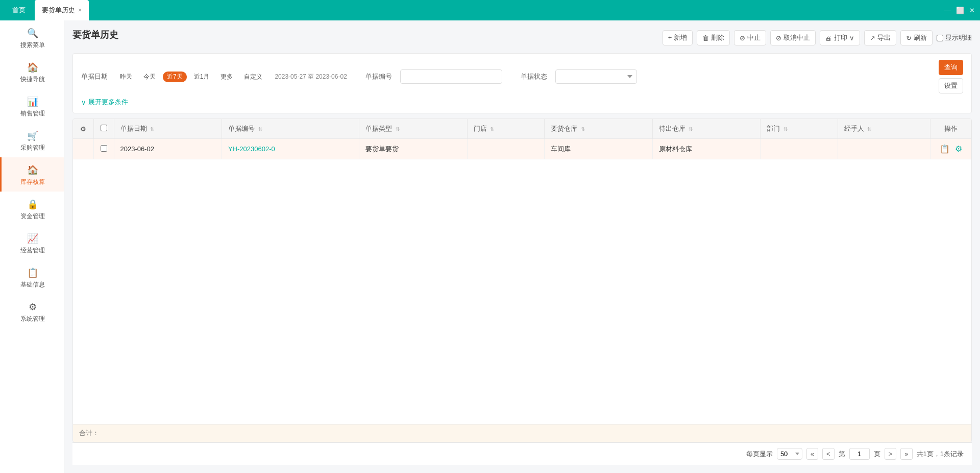 This screenshot has height=473, width=980. What do you see at coordinates (951, 67) in the screenshot?
I see `query-button: 查询` at bounding box center [951, 67].